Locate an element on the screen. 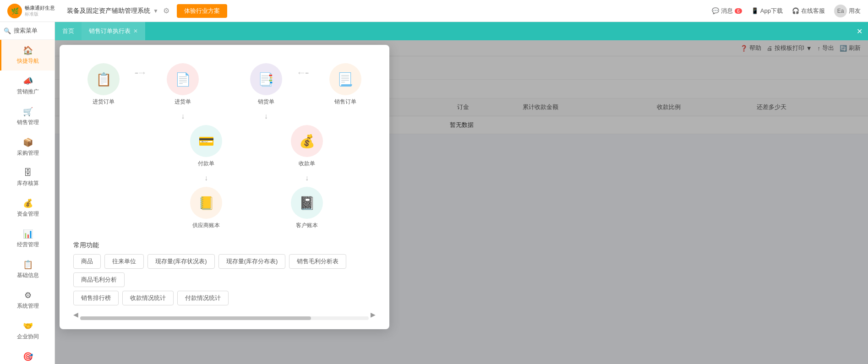  sidebar-item-inventory: 🗄 库存核算 is located at coordinates (27, 178).